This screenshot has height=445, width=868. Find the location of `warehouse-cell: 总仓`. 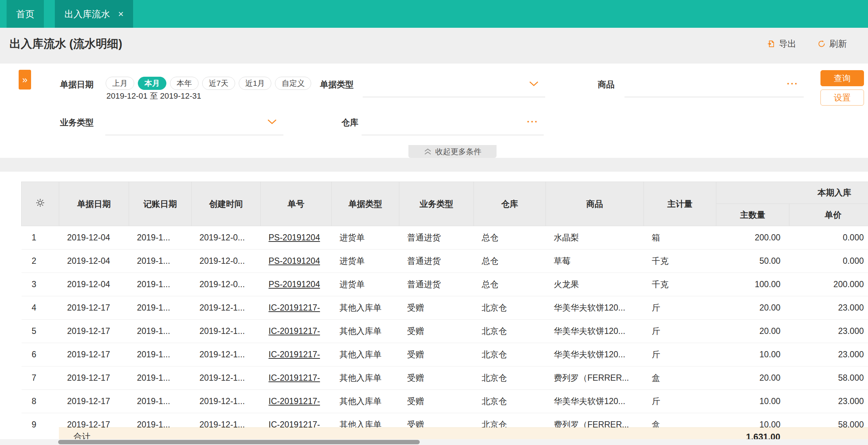

warehouse-cell: 总仓 is located at coordinates (510, 238).